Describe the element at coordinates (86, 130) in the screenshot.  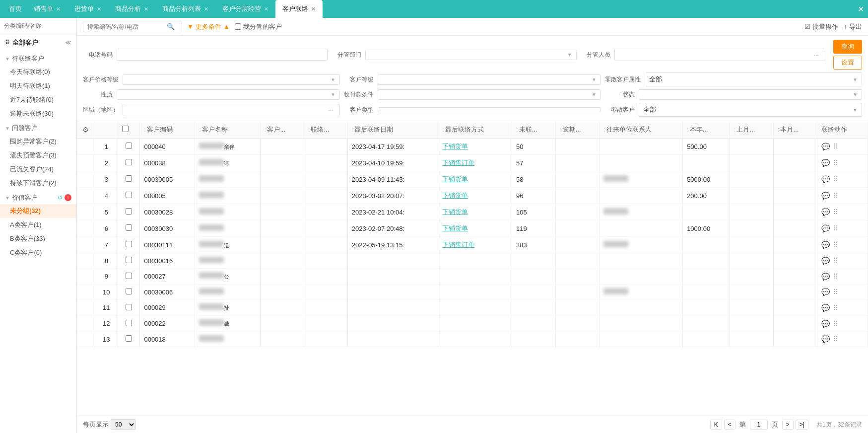
I see `th-settings: ⚙` at that location.